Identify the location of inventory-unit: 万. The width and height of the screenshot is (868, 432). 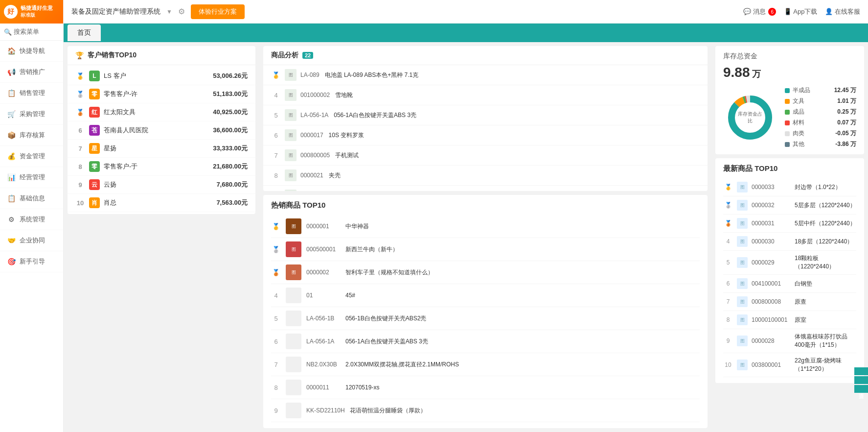
(756, 74).